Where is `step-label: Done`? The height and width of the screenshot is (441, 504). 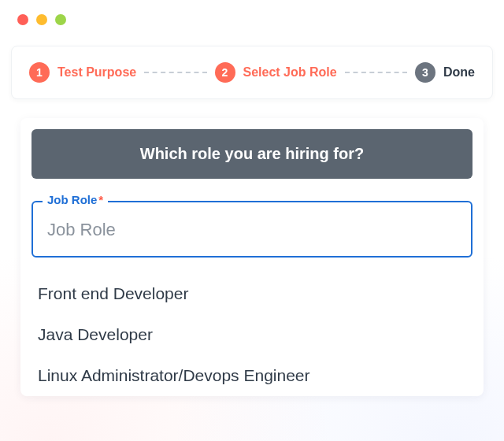 step-label: Done is located at coordinates (459, 72).